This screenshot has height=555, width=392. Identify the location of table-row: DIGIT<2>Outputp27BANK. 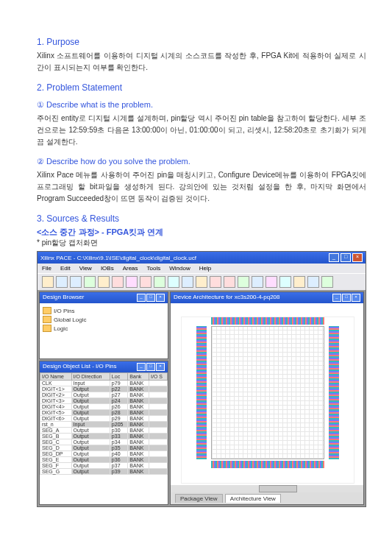
(104, 395).